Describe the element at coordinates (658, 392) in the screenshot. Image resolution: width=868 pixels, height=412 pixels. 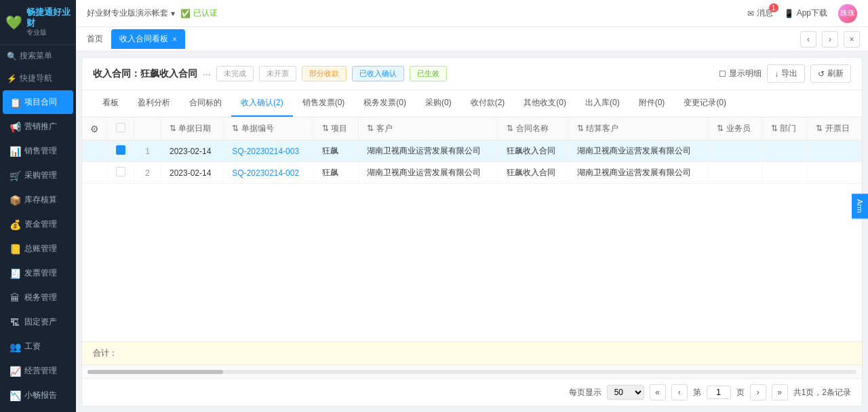
I see `first-page-button: «` at that location.